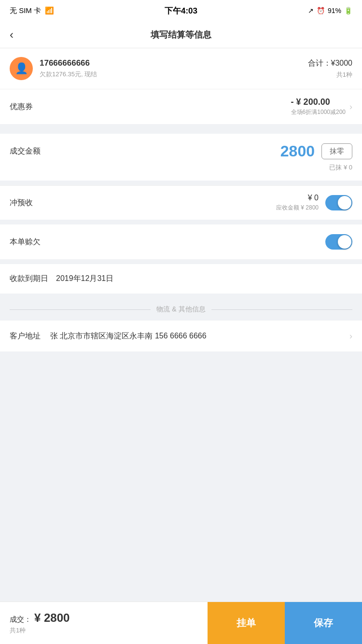 The width and height of the screenshot is (362, 644). What do you see at coordinates (53, 69) in the screenshot?
I see `customer-left: 👤 17666666666 欠款1276.35元, 现结` at bounding box center [53, 69].